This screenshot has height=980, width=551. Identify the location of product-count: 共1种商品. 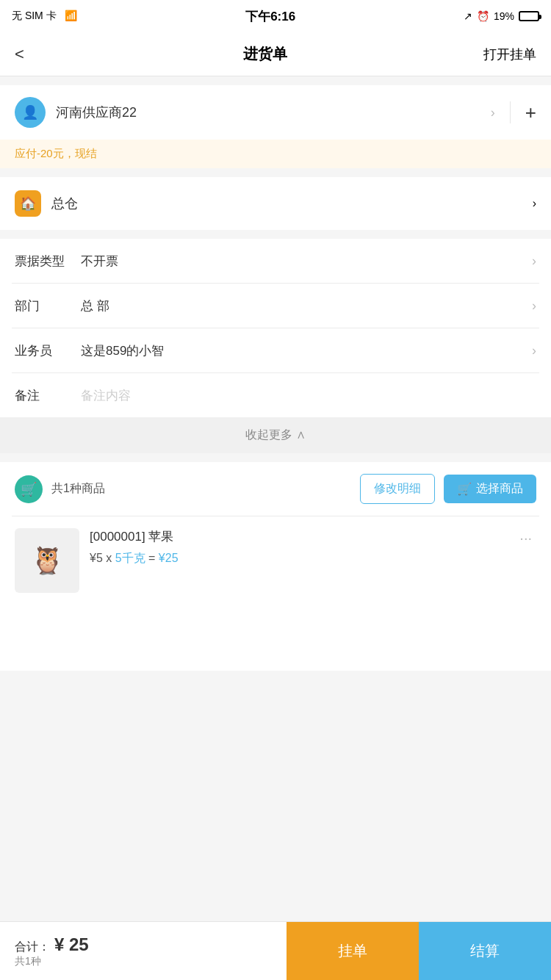
(201, 489).